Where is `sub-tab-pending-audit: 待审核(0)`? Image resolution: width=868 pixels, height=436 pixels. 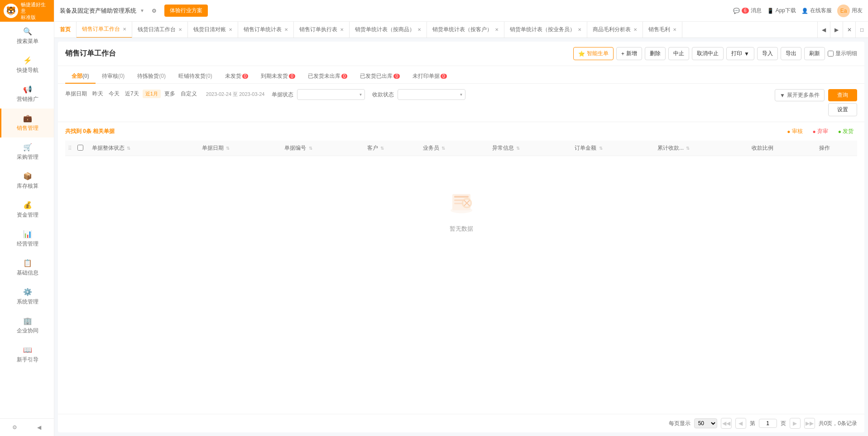 sub-tab-pending-audit: 待审核(0) is located at coordinates (113, 77).